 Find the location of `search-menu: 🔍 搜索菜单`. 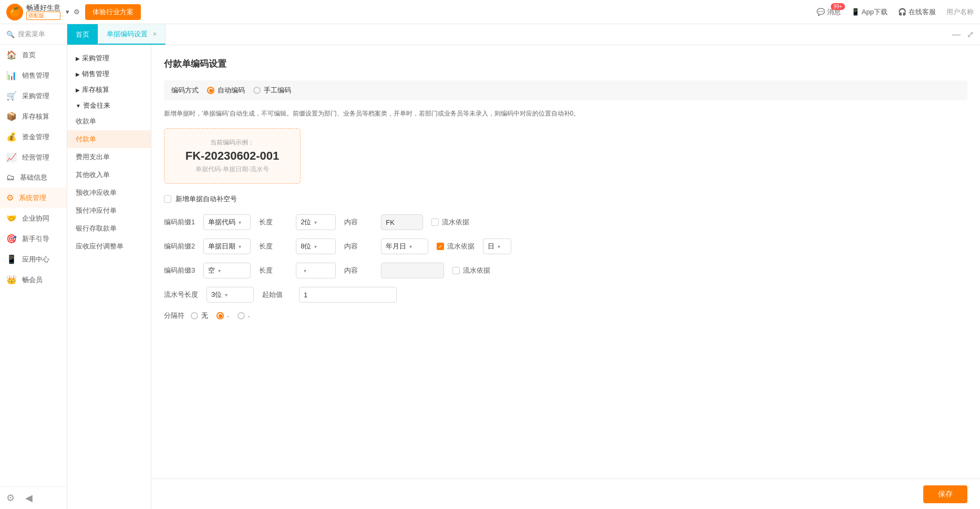

search-menu: 🔍 搜索菜单 is located at coordinates (34, 35).